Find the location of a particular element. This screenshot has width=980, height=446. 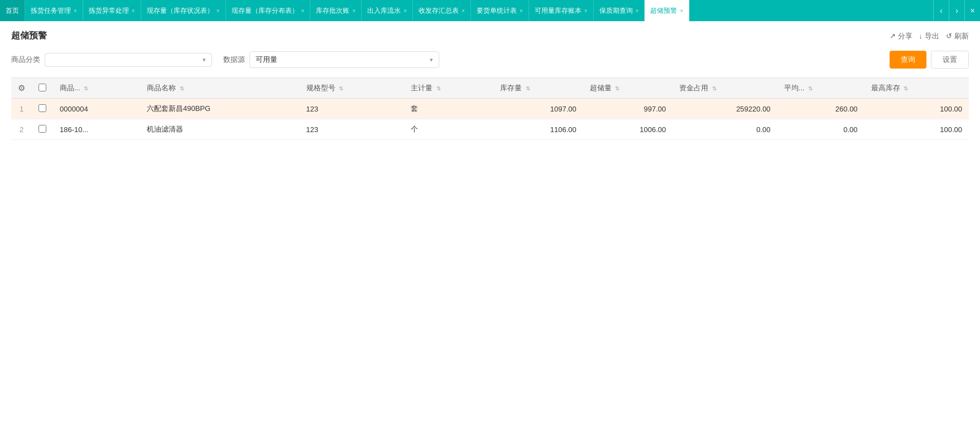

table-header-product-name: 商品名称 ⇅ is located at coordinates (220, 88).